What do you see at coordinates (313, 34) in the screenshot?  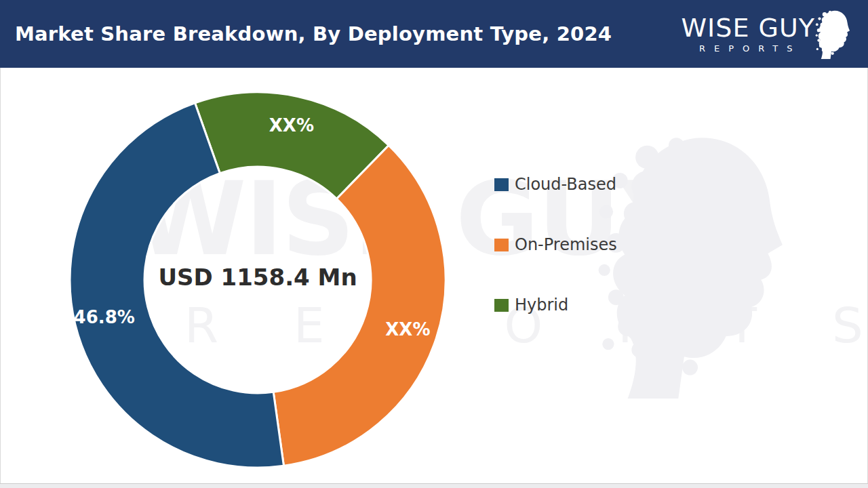 I see `page-title: Market Share Breakdown, By Deployment Ty…` at bounding box center [313, 34].